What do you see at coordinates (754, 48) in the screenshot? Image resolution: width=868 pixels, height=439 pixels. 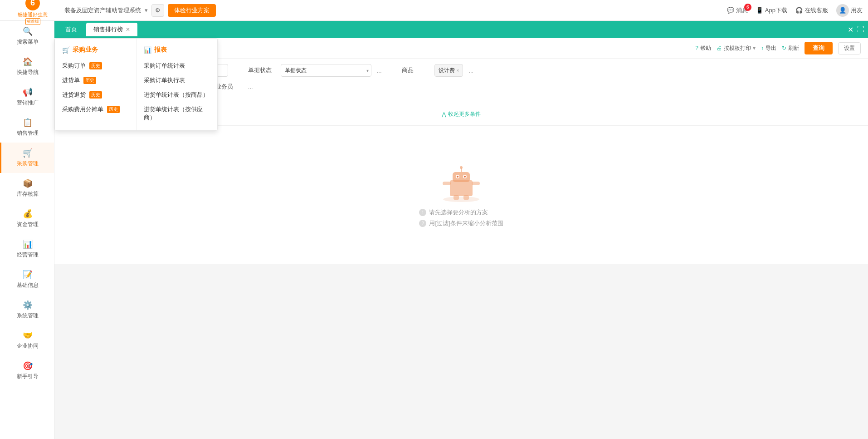 I see `print-dropdown-icon: ▾` at bounding box center [754, 48].